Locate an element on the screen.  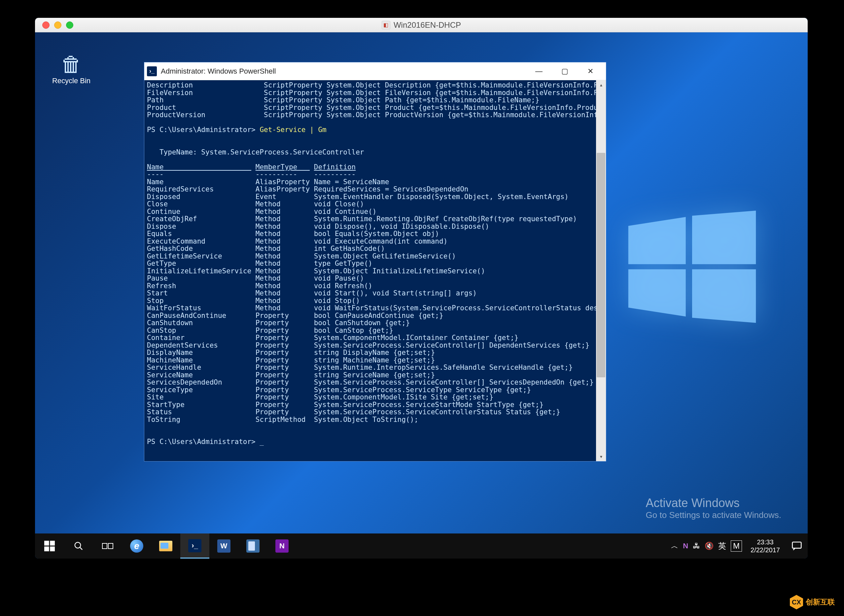
taskbar-explorer is located at coordinates (166, 546).